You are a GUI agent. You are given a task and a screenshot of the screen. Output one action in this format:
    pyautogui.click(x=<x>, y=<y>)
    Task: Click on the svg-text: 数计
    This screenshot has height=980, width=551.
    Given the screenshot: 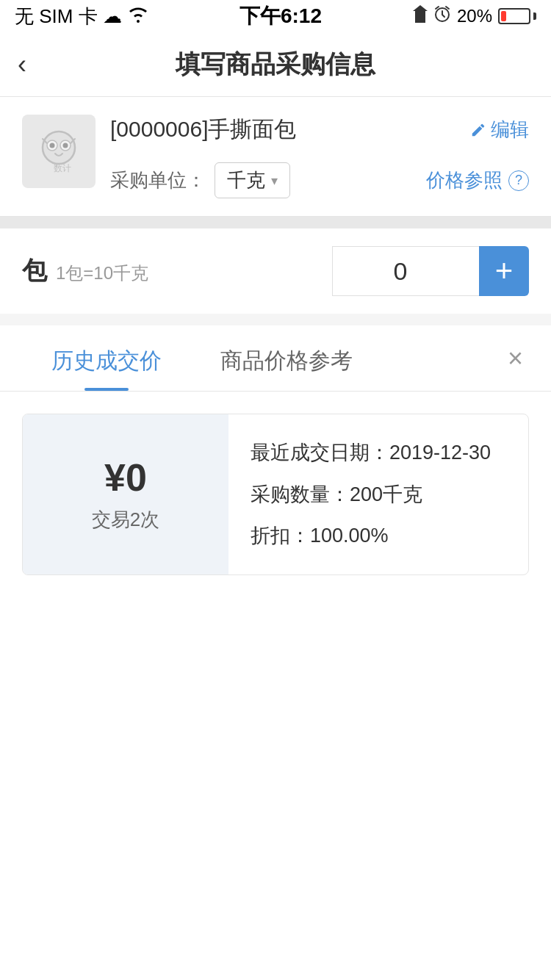 What is the action you would take?
    pyautogui.click(x=62, y=168)
    